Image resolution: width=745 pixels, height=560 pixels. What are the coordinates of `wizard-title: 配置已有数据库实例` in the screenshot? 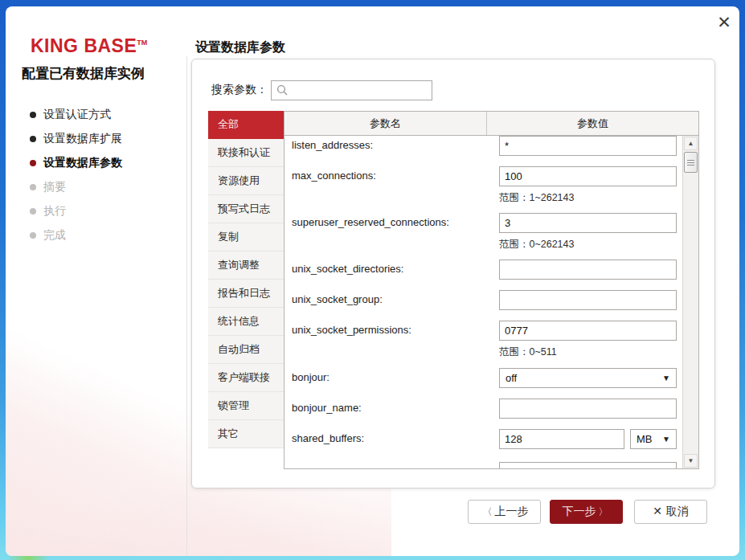 It's located at (84, 74).